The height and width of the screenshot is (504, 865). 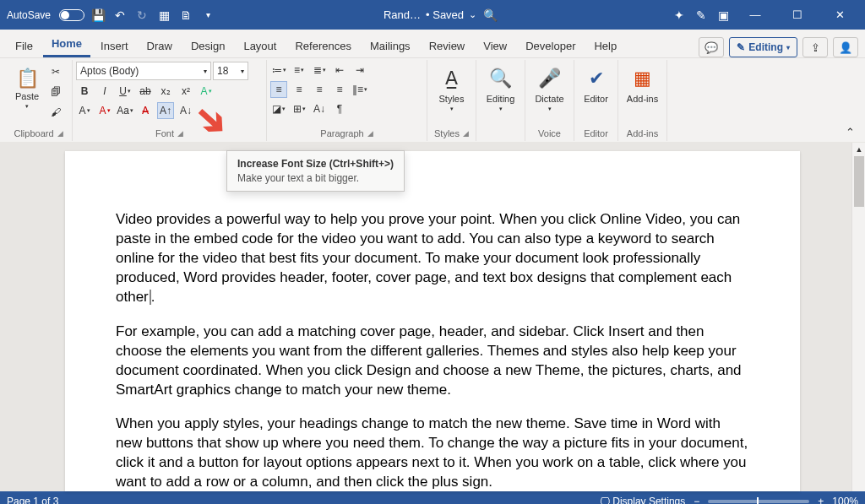 What do you see at coordinates (56, 92) in the screenshot?
I see `copy-icon: 🗐` at bounding box center [56, 92].